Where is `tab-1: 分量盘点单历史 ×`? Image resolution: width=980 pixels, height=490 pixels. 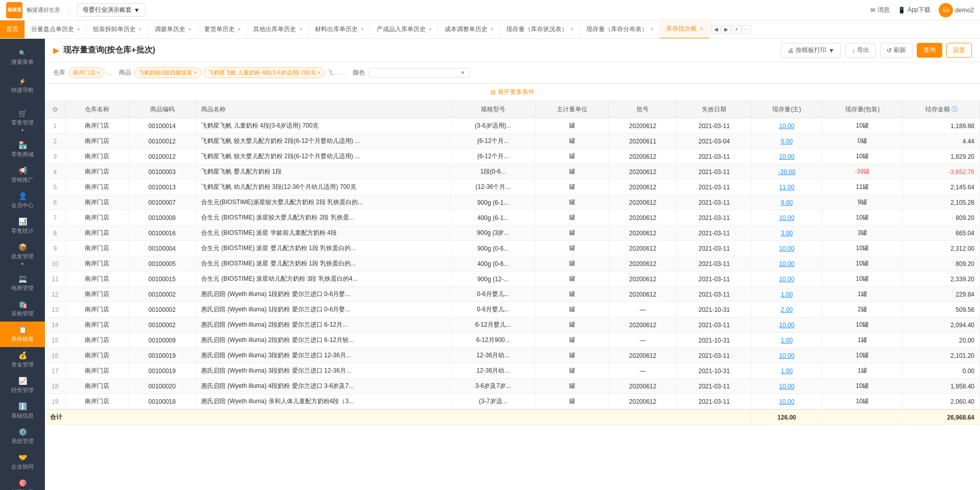 tab-1: 分量盘点单历史 × is located at coordinates (56, 30).